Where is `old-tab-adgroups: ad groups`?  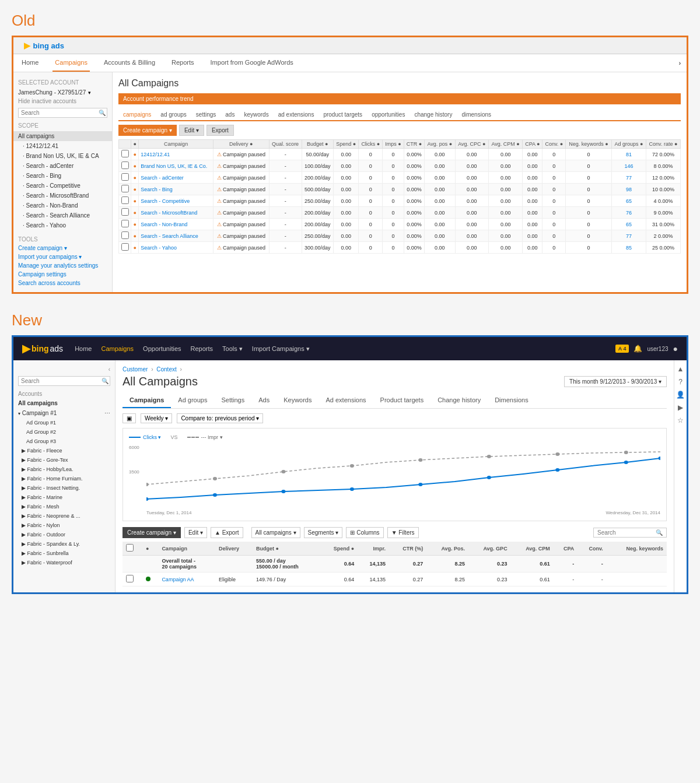 old-tab-adgroups: ad groups is located at coordinates (173, 114).